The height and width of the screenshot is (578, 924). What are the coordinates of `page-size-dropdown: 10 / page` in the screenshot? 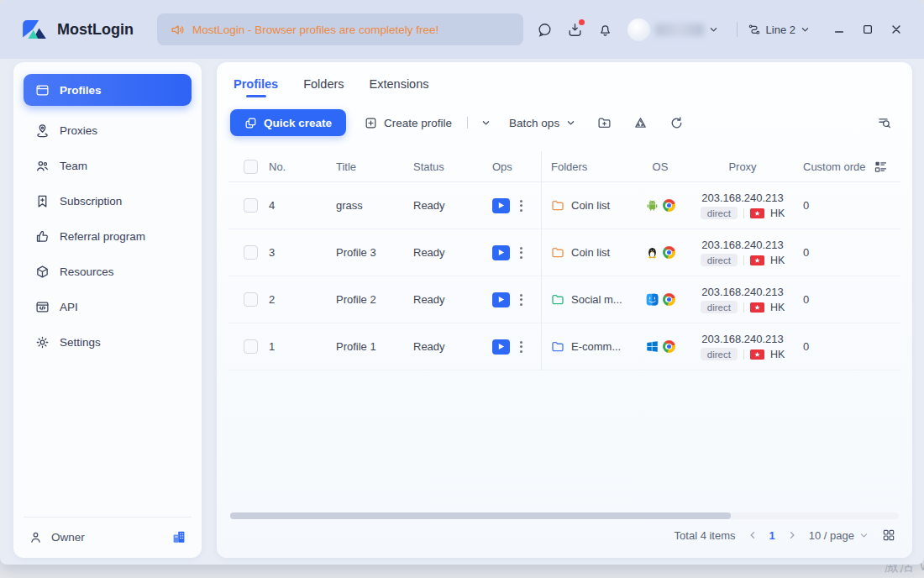 It's located at (838, 536).